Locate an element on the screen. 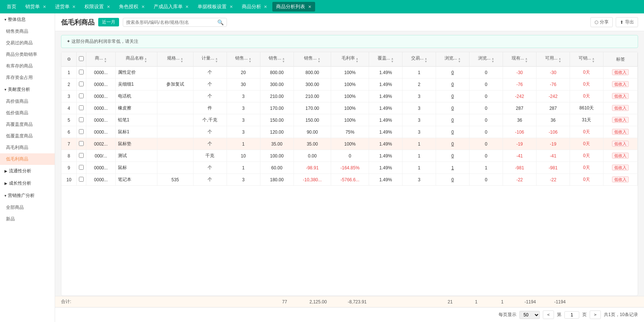 This screenshot has width=644, height=322. nav-goods-analysis: 商品分析 ✕ is located at coordinates (254, 7).